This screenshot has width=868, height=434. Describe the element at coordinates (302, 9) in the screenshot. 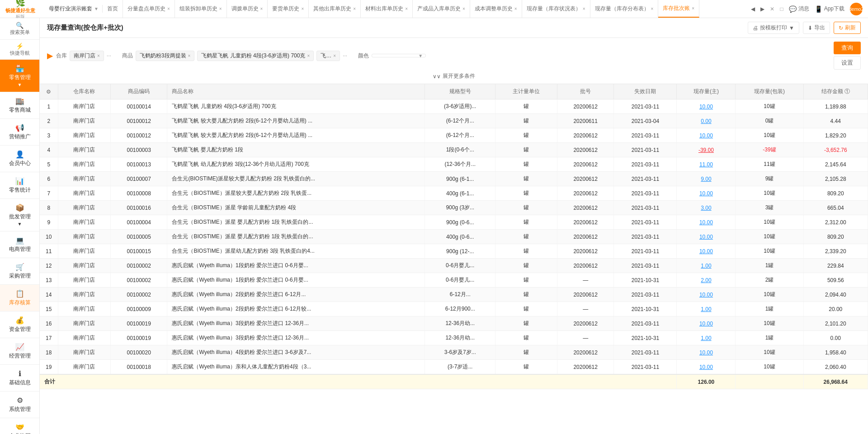

I see `close-tab-yaohu: ×` at that location.